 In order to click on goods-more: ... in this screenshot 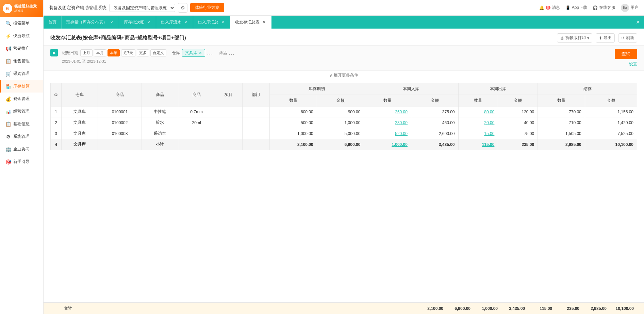, I will do `click(232, 53)`.